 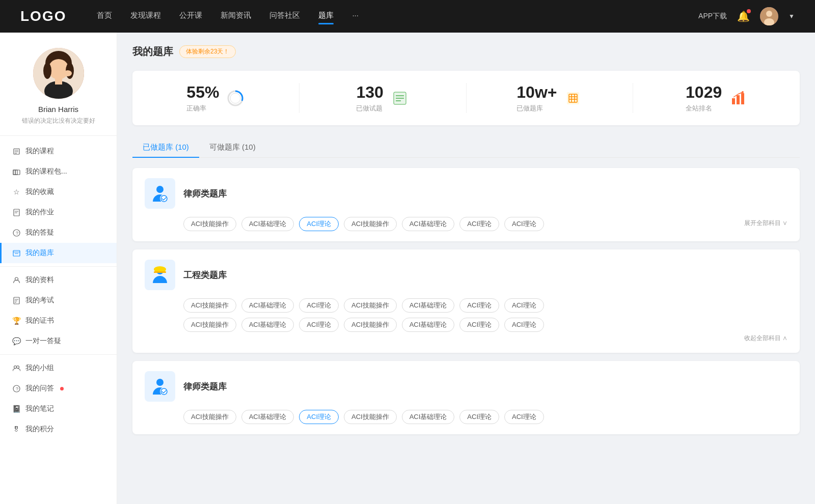 I want to click on sidebar-label: 我的资料, so click(x=40, y=280).